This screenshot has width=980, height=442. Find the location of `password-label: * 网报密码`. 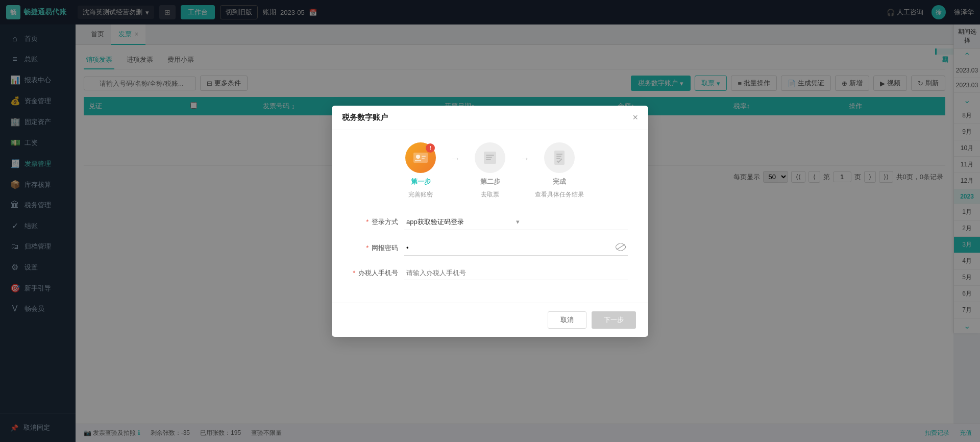

password-label: * 网报密码 is located at coordinates (375, 248).